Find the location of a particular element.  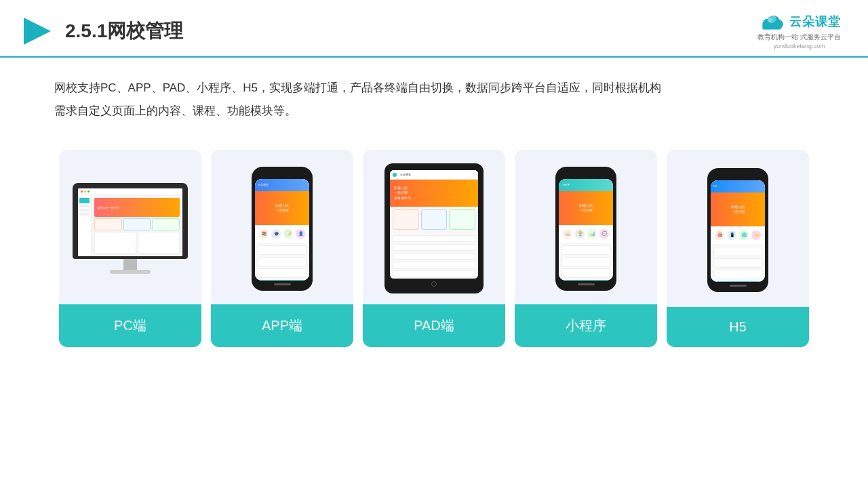

card-app: 云朵课堂 职通人的一堂好课 📚 🎓 📝 👤 is located at coordinates (282, 248).